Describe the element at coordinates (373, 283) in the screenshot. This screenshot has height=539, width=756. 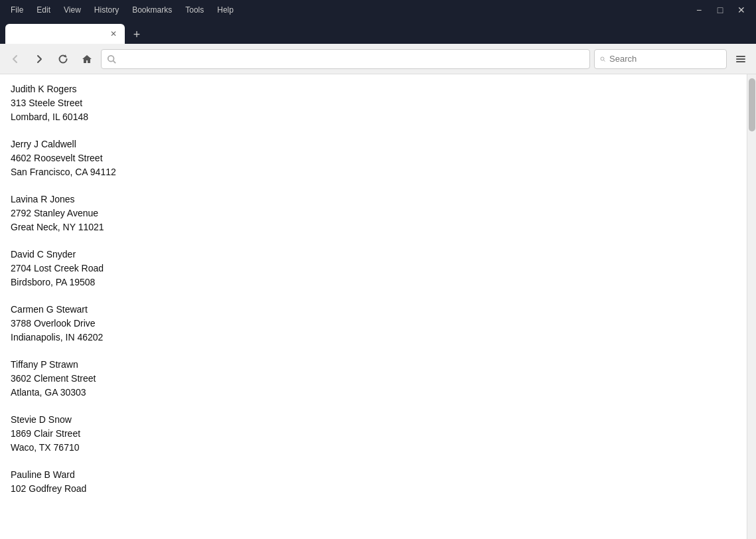
I see `address-city: Birdsboro, PA 19508` at that location.